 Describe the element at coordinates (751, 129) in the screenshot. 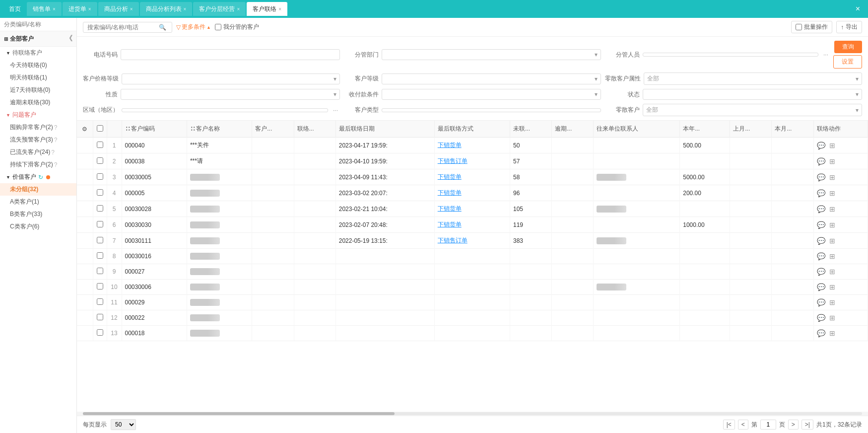

I see `col-last-month: 上月...` at that location.